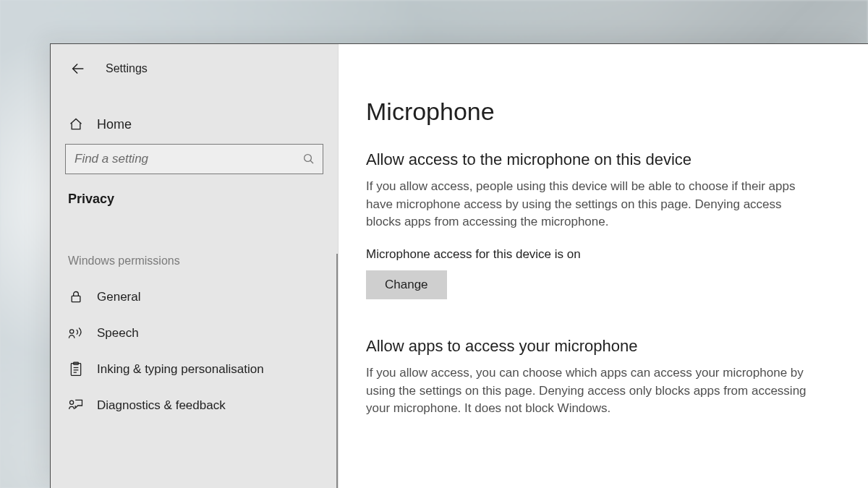  I want to click on sidebar-item-label: Speech, so click(118, 333).